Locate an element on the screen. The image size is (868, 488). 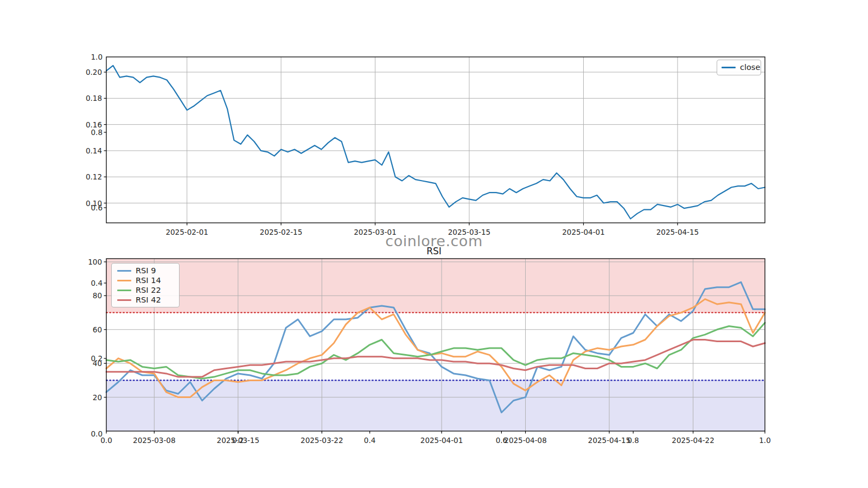
legend-item: close is located at coordinates (741, 67).